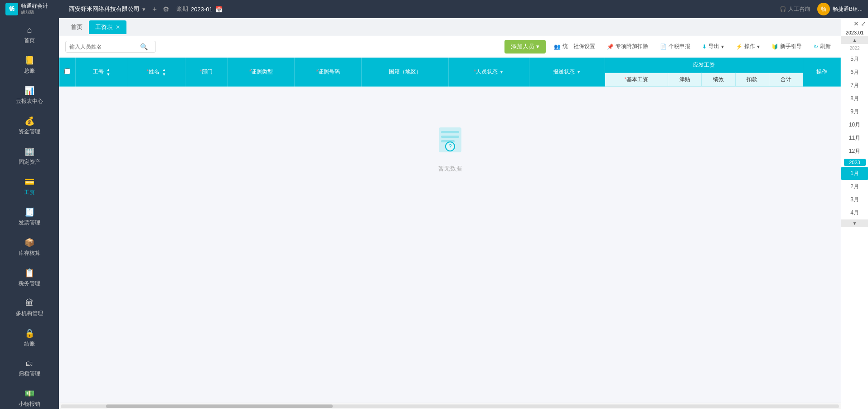 The image size is (868, 409). What do you see at coordinates (855, 73) in the screenshot?
I see `month-2022-06: 6月` at bounding box center [855, 73].